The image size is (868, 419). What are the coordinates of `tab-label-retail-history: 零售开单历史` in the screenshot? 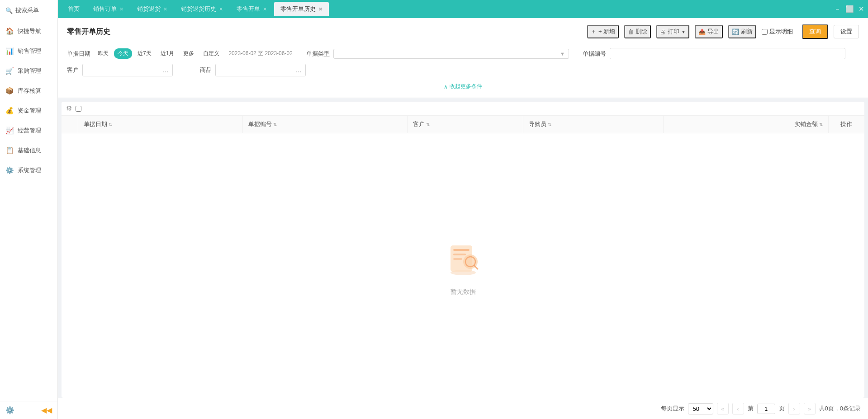 It's located at (298, 9).